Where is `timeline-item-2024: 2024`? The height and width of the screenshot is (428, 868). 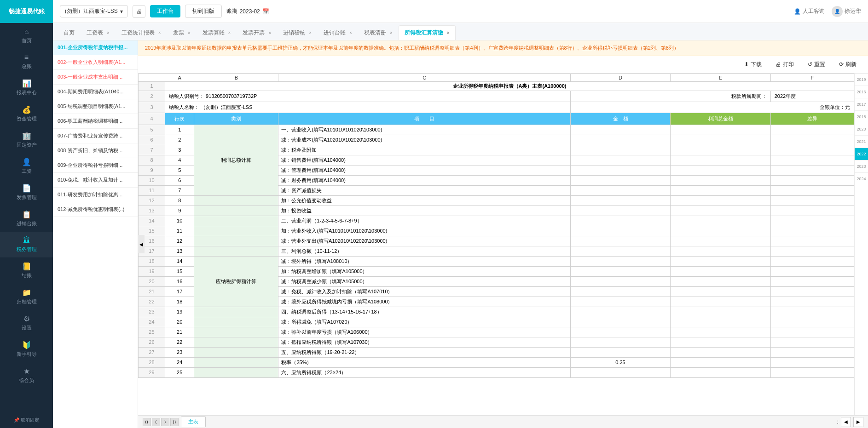
timeline-item-2024: 2024 is located at coordinates (862, 179).